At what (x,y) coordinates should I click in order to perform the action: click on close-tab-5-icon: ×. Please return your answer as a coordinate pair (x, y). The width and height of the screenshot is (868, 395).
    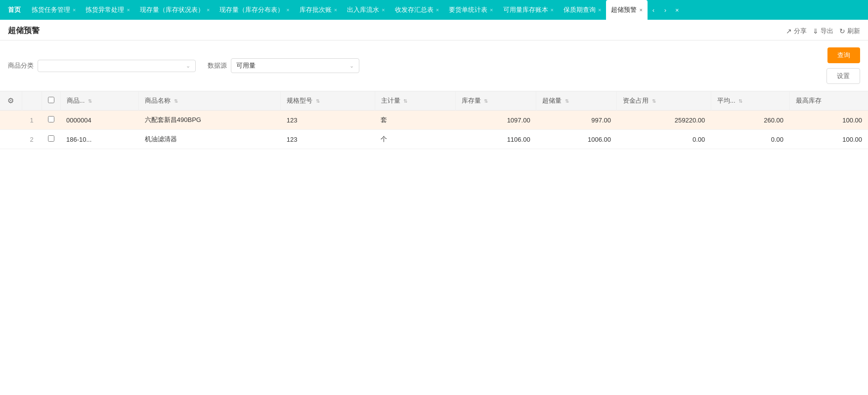
    Looking at the image, I should click on (336, 10).